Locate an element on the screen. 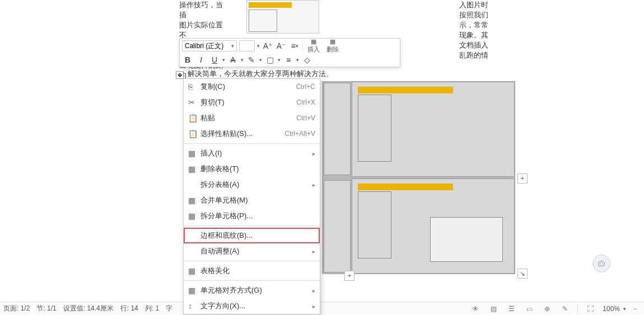 The image size is (644, 315). table-select-handle: ✥ is located at coordinates (180, 75).